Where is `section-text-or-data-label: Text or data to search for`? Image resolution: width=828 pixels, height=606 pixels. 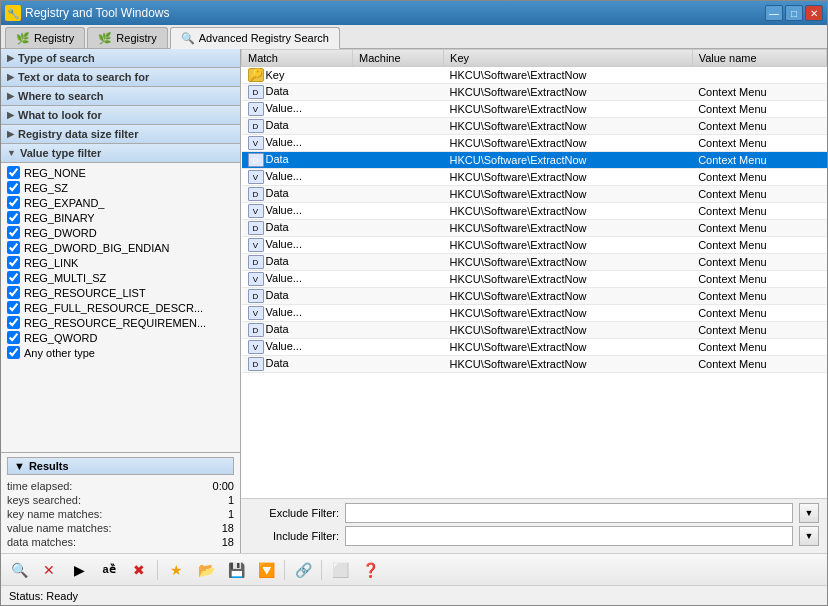
section-text-or-data-label: Text or data to search for is located at coordinates (84, 77).